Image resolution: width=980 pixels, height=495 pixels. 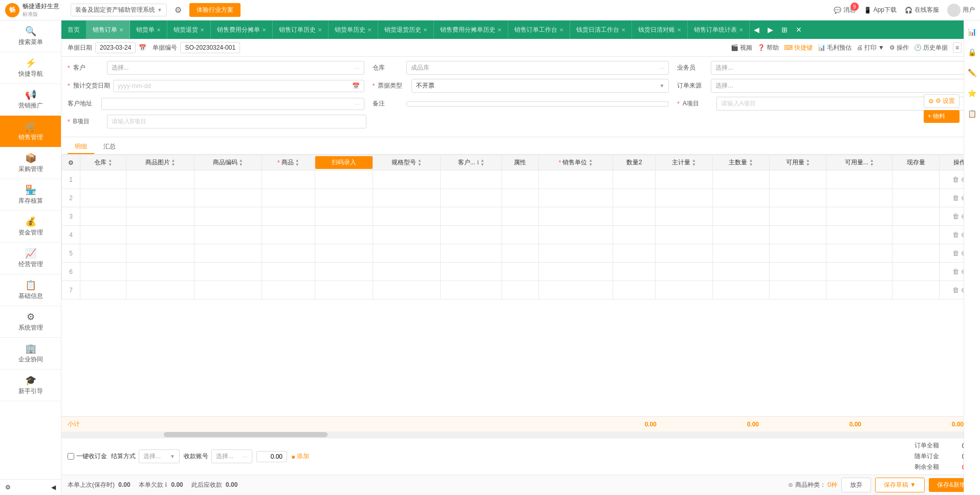 What do you see at coordinates (842, 68) in the screenshot?
I see `salesperson-input: 选择... ···` at bounding box center [842, 68].